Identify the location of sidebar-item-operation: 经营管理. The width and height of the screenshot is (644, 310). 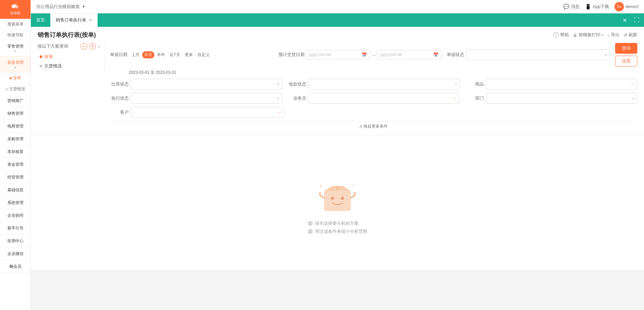
(15, 177).